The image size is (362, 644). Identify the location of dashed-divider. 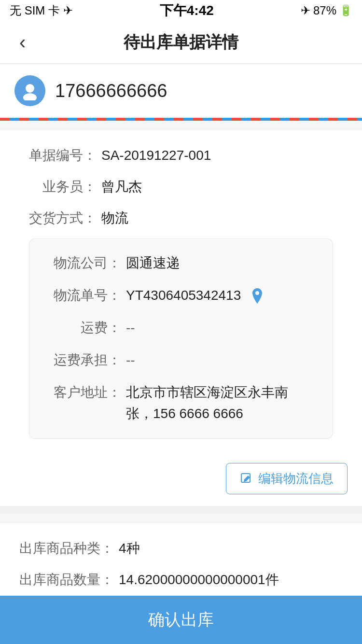
(181, 119).